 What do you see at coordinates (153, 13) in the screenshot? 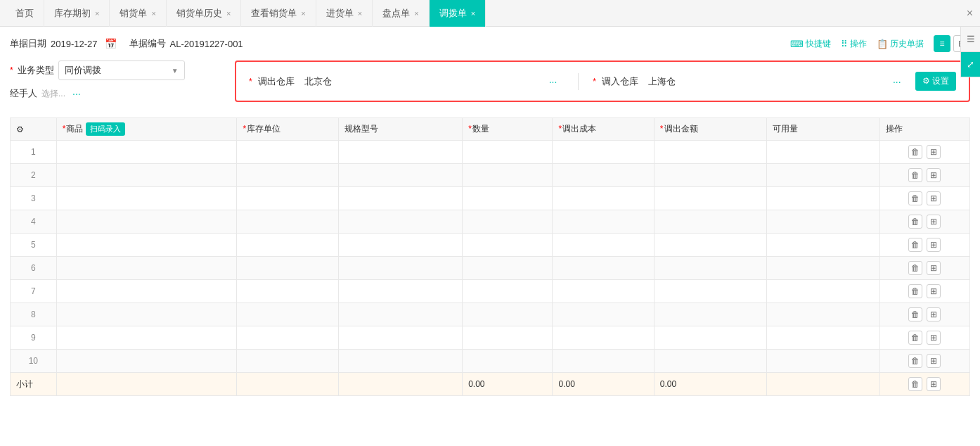
I see `tab-sales-order-close: ×` at bounding box center [153, 13].